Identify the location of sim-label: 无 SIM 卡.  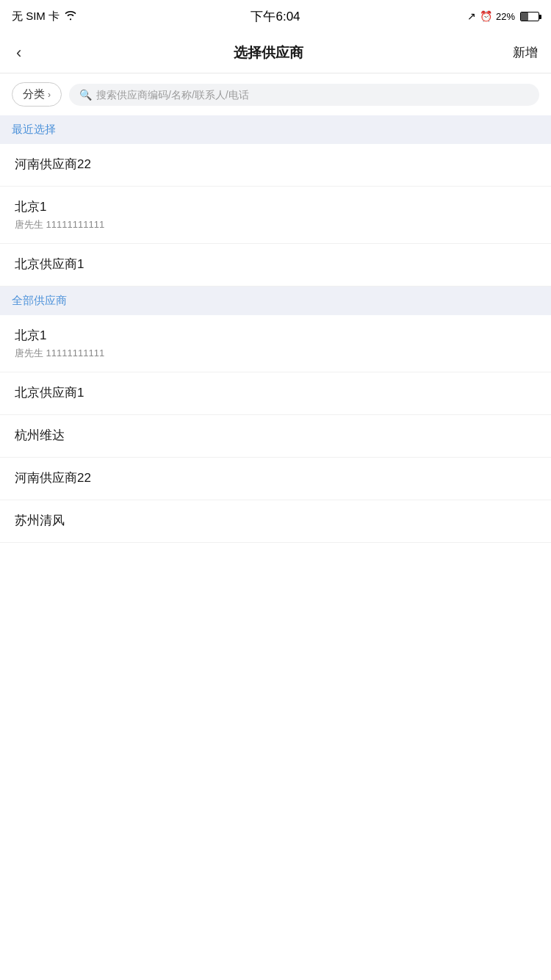
(35, 16).